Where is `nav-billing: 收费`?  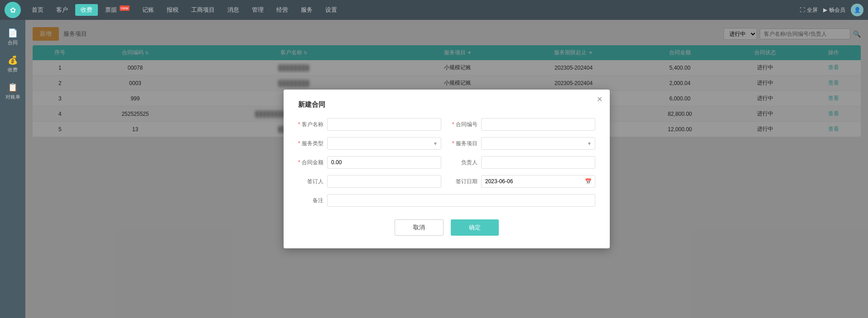 nav-billing: 收费 is located at coordinates (87, 10).